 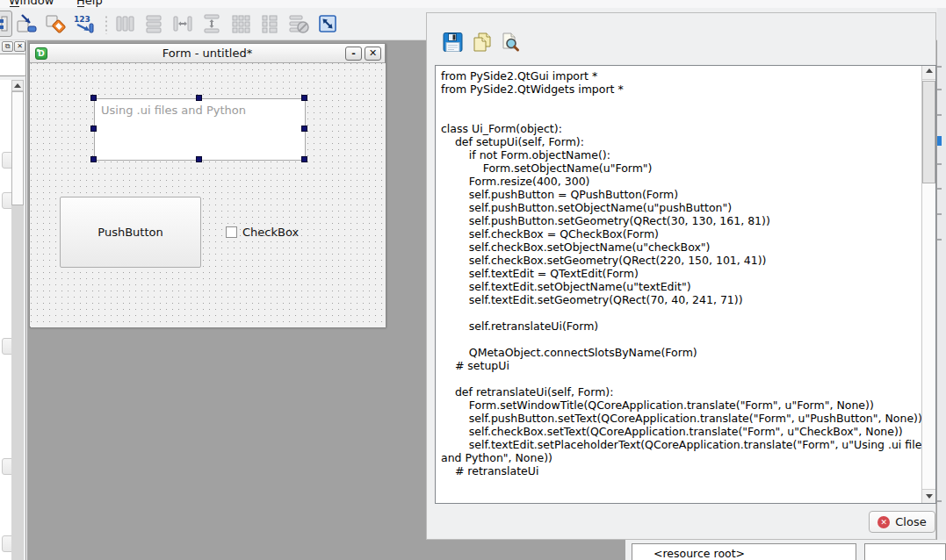 I want to click on form-window-titlebar: D Form - untitled* - ✕, so click(x=207, y=54).